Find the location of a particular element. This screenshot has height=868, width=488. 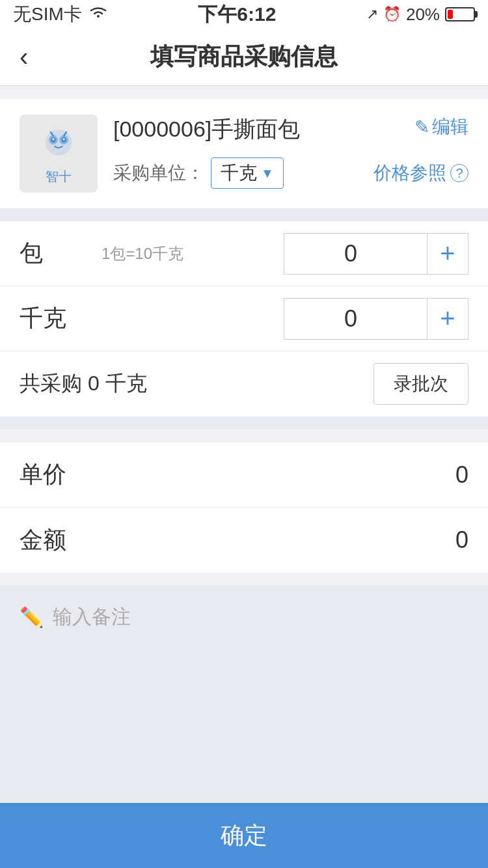

page-title: 填写商品采购信息 is located at coordinates (244, 57).